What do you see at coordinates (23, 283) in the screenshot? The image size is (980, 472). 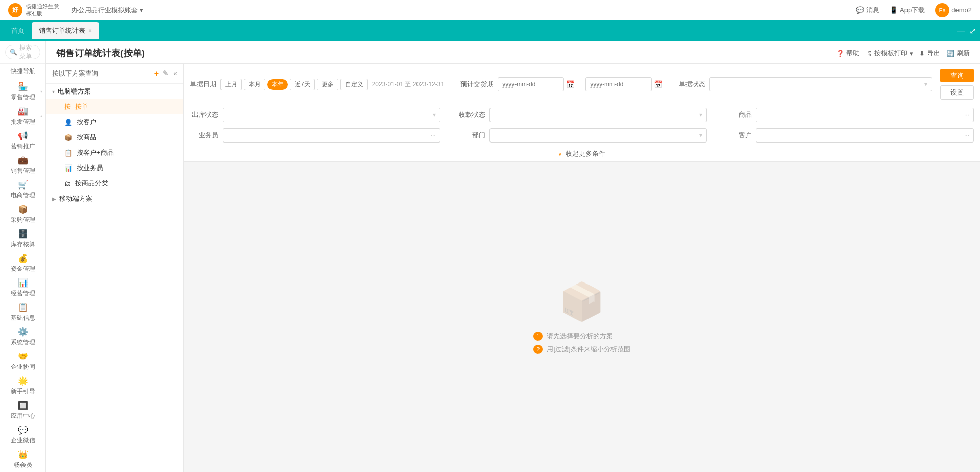 I see `operations-icon: 📊` at bounding box center [23, 283].